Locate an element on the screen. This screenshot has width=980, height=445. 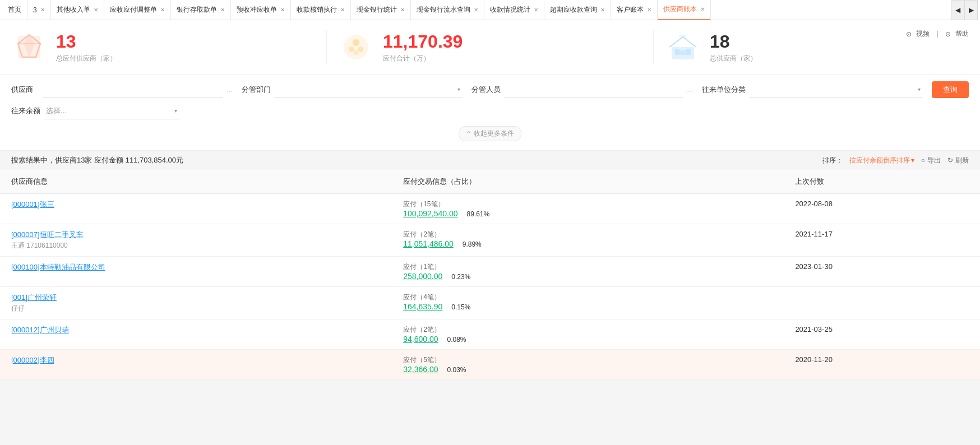
supplier-link: [000007]恒旺二手叉车 is located at coordinates (47, 234).